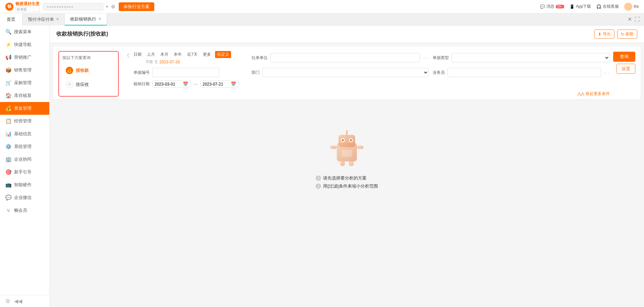 Image resolution: width=644 pixels, height=307 pixels. I want to click on operation-icon: 📋, so click(8, 121).